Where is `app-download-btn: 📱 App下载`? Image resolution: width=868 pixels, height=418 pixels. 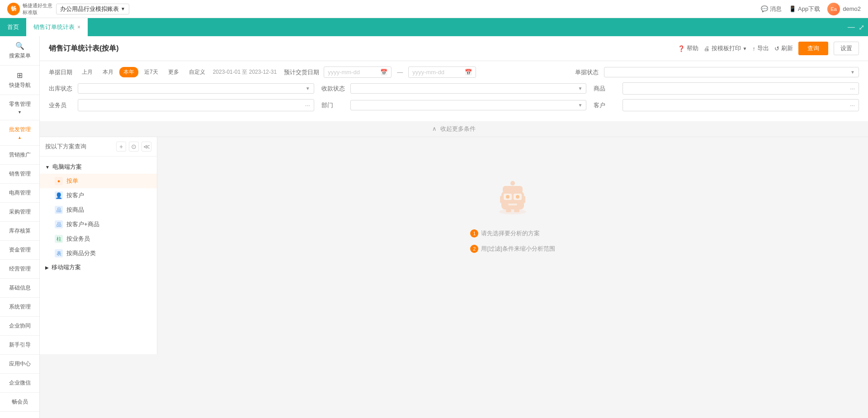
app-download-btn: 📱 App下载 is located at coordinates (805, 9).